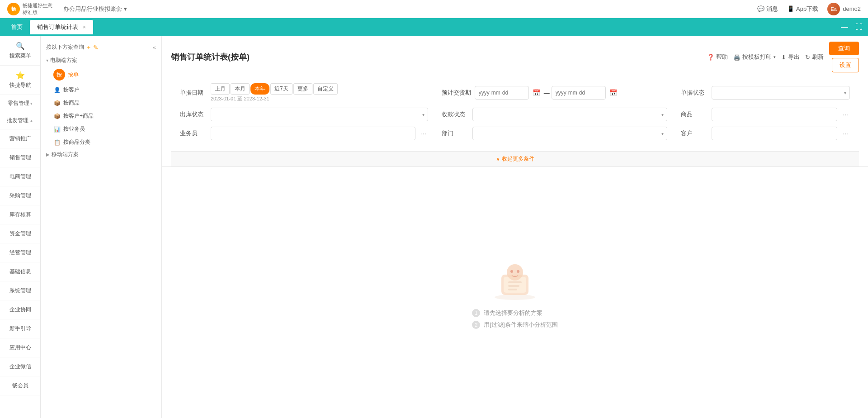  Describe the element at coordinates (844, 27) in the screenshot. I see `minimize-icon: —` at that location.